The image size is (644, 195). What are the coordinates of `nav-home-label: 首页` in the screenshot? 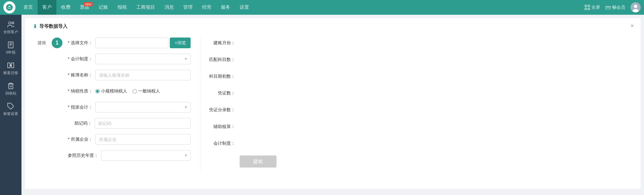 It's located at (28, 7).